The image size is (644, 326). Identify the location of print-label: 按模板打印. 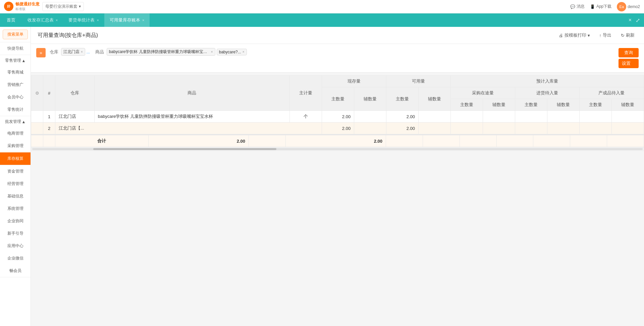
(576, 35).